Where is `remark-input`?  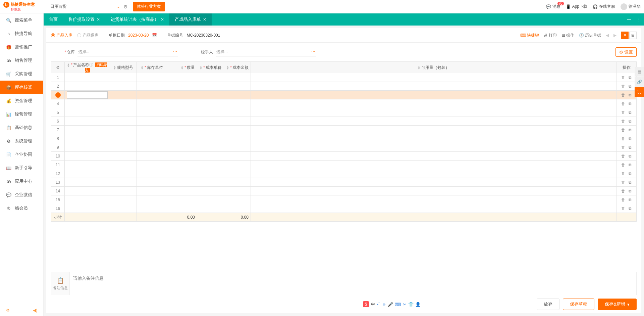 remark-input is located at coordinates (353, 283).